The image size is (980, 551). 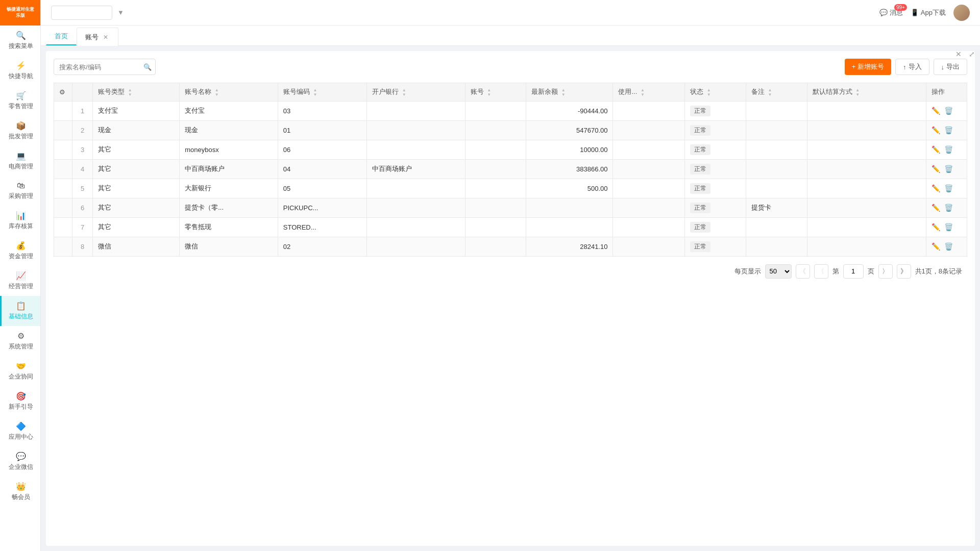 What do you see at coordinates (962, 13) in the screenshot?
I see `user-avatar` at bounding box center [962, 13].